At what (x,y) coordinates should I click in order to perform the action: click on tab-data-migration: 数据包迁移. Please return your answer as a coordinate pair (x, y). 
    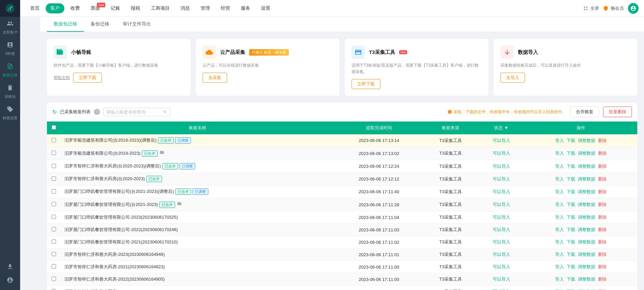
    Looking at the image, I should click on (65, 24).